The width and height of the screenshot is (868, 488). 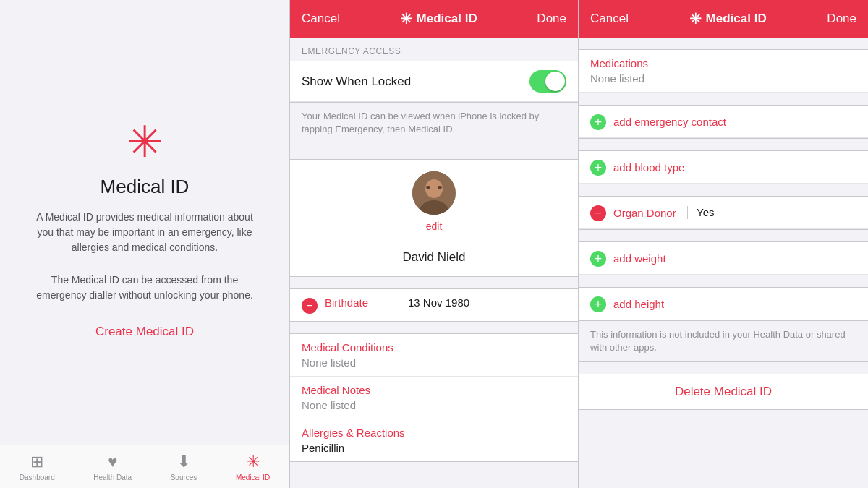 I want to click on emergency-note: Your Medical ID can be viewed when iPhon…, so click(x=434, y=125).